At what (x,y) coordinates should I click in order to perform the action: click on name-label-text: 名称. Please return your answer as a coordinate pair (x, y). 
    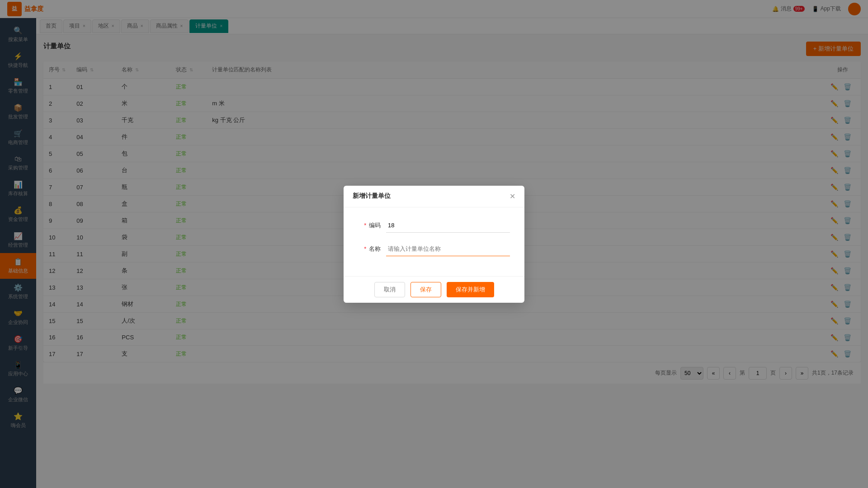
    Looking at the image, I should click on (375, 249).